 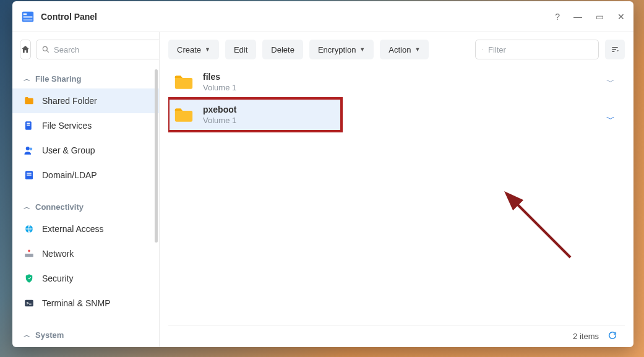 What do you see at coordinates (483, 49) in the screenshot?
I see `filter-icon` at bounding box center [483, 49].